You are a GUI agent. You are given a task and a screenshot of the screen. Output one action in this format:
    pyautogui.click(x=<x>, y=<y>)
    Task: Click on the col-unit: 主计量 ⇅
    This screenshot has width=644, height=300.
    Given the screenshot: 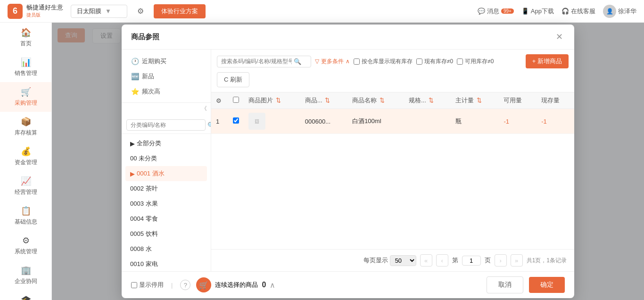 What is the action you would take?
    pyautogui.click(x=475, y=101)
    